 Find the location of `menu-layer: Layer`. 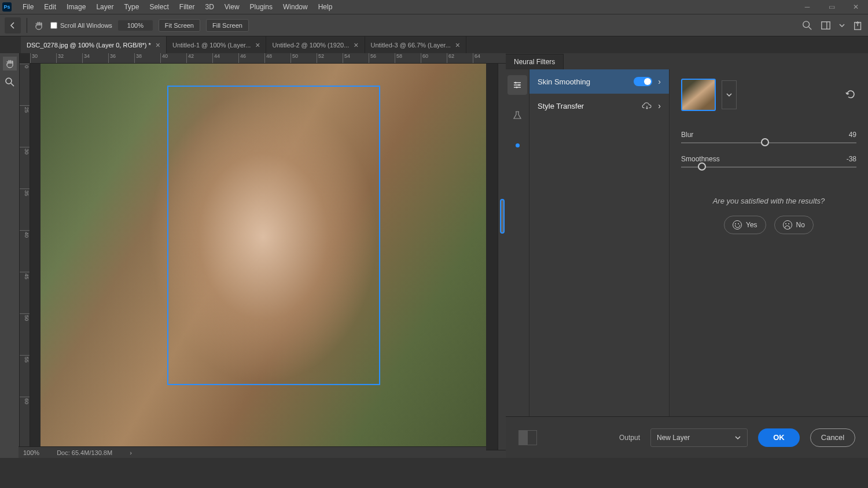

menu-layer: Layer is located at coordinates (105, 7).